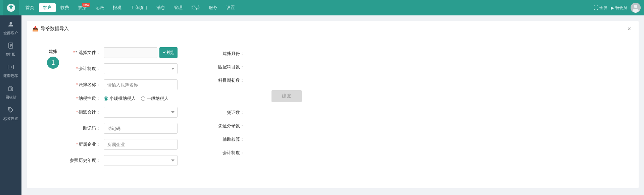  What do you see at coordinates (55, 29) in the screenshot?
I see `panel-title: 导爷数据导入` at bounding box center [55, 29].